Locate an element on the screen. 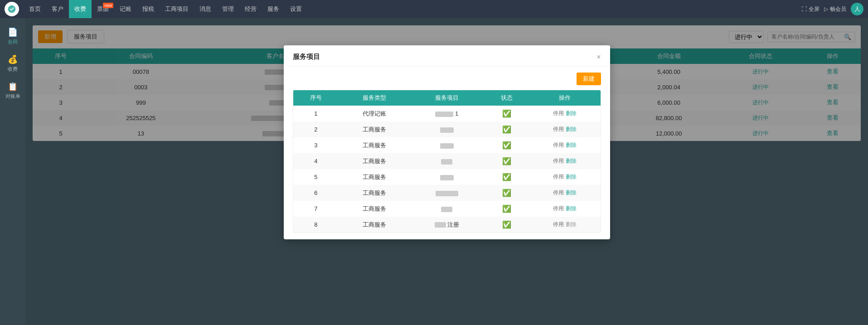 The image size is (868, 325). nav-right: ⛶ 全屏 ▷ 畅会员 人 is located at coordinates (832, 9).